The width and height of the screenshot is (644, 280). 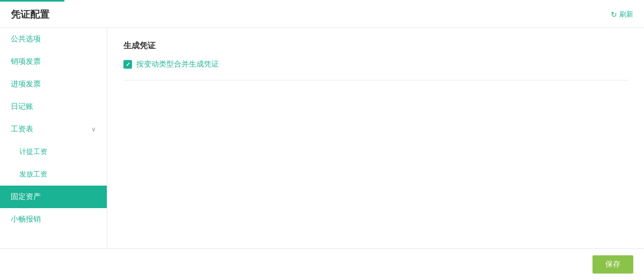 What do you see at coordinates (626, 14) in the screenshot?
I see `refresh-label: 刷新` at bounding box center [626, 14].